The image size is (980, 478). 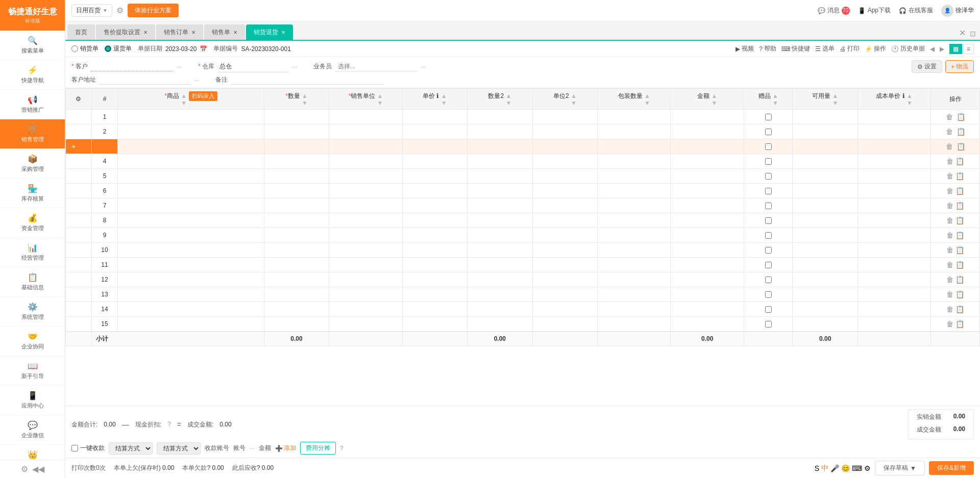 What do you see at coordinates (120, 10) in the screenshot?
I see `topbar-settings-icon: ⚙` at bounding box center [120, 10].